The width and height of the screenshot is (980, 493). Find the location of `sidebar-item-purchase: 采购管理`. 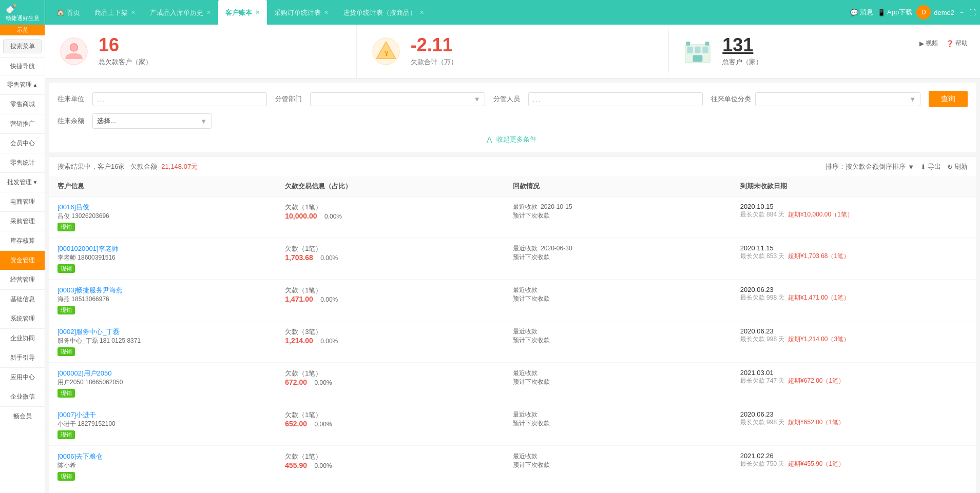

sidebar-item-purchase: 采购管理 is located at coordinates (23, 222).